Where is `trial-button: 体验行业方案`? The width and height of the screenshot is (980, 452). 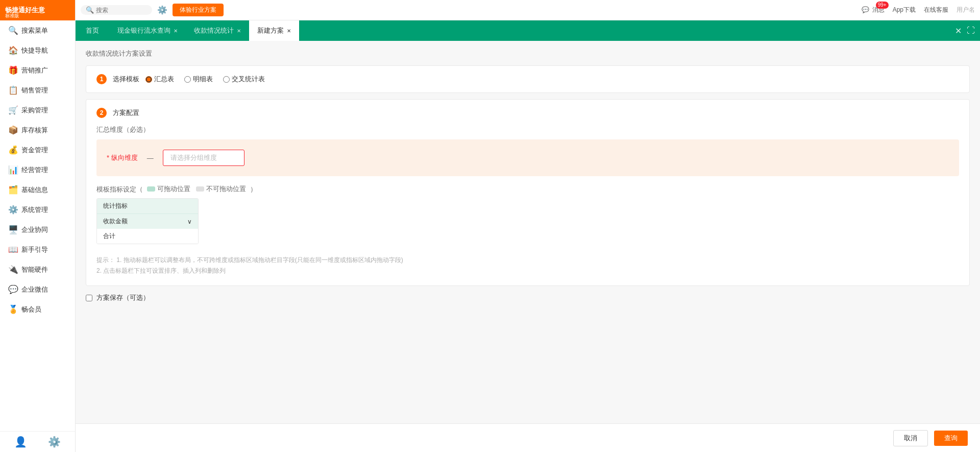
trial-button: 体验行业方案 is located at coordinates (198, 10).